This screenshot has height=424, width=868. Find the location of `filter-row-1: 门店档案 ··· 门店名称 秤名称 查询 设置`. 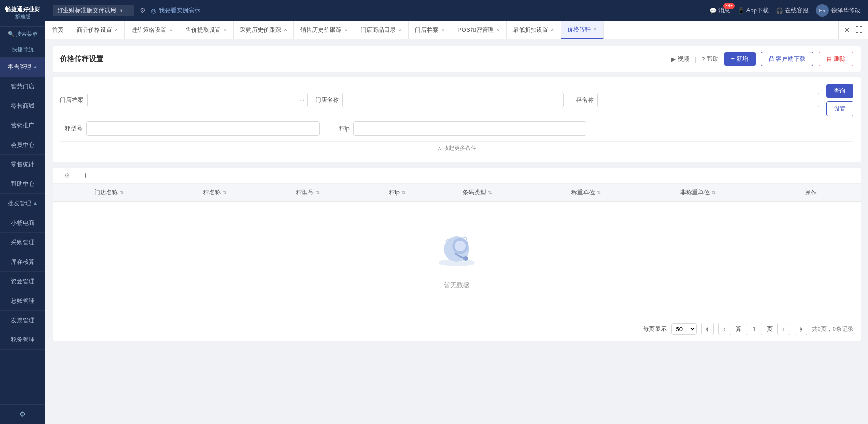

filter-row-1: 门店档案 ··· 门店名称 秤名称 查询 设置 is located at coordinates (457, 100).